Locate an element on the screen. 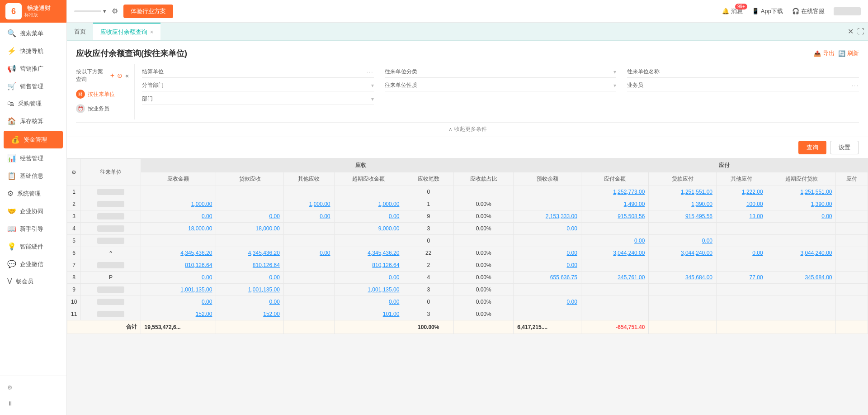 This screenshot has height=415, width=868. col-loan-recv: 贷款应收 is located at coordinates (250, 179).